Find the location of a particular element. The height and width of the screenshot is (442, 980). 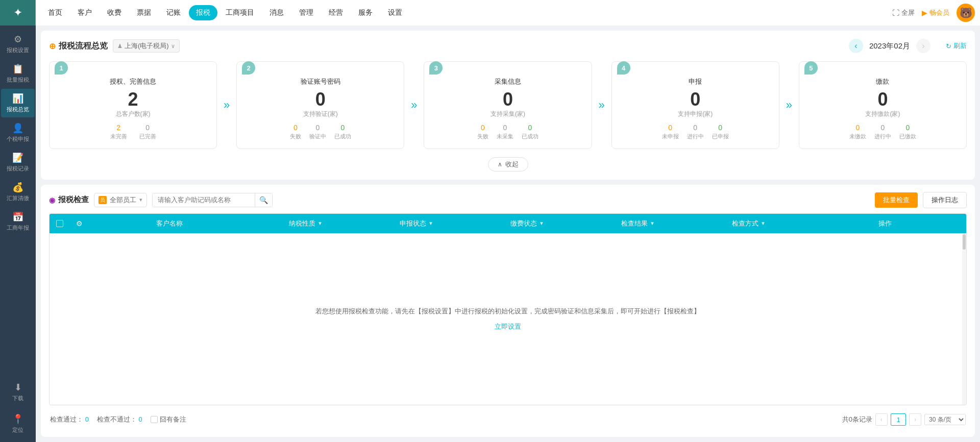

employee-dropdown-icon: ▾ is located at coordinates (141, 200).